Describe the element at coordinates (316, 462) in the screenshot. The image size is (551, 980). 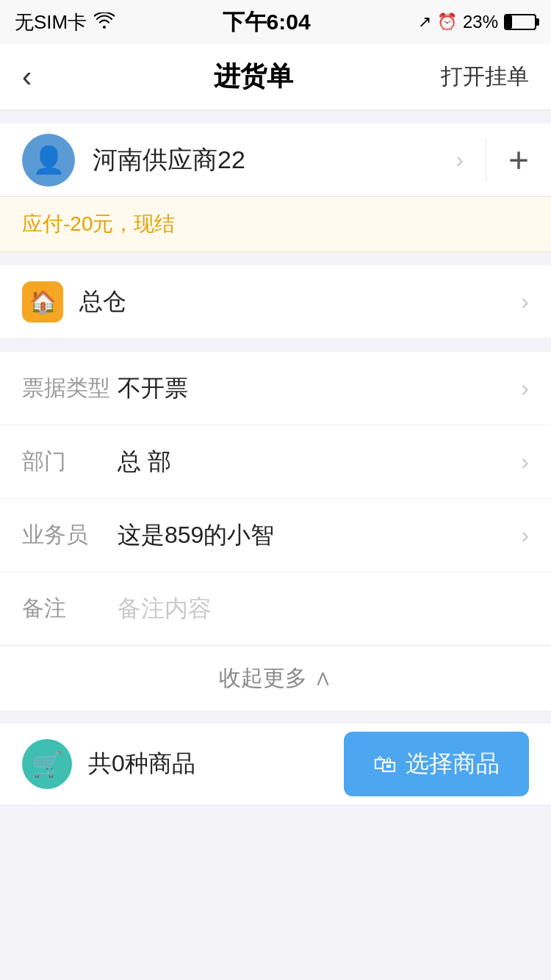
I see `department-value: 总 部` at that location.